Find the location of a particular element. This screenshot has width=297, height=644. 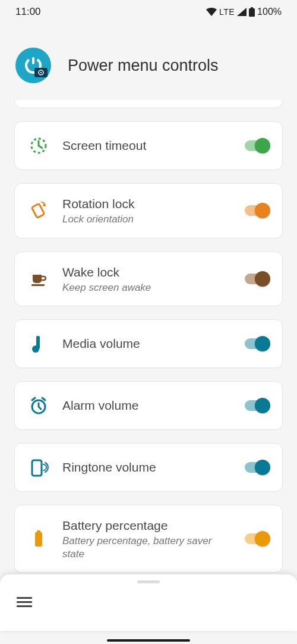

item-media-volume: Media volume is located at coordinates (148, 344).